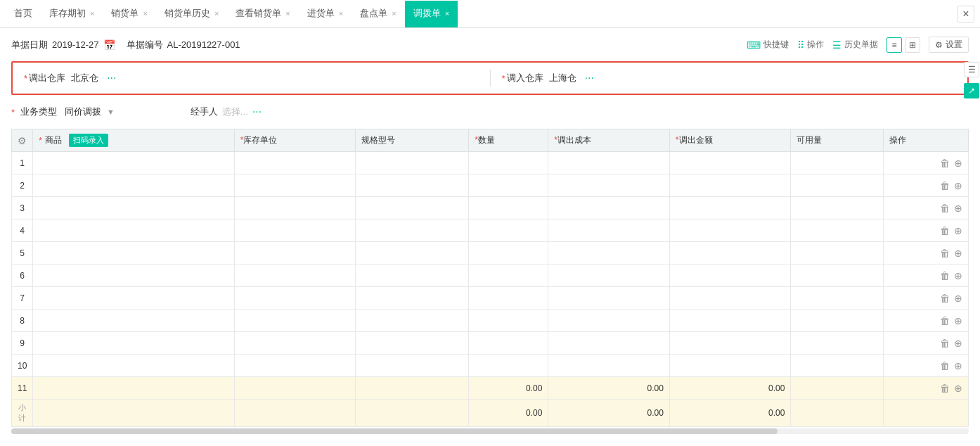 Image resolution: width=980 pixels, height=446 pixels. I want to click on transfer-in-more-button: ···, so click(589, 78).